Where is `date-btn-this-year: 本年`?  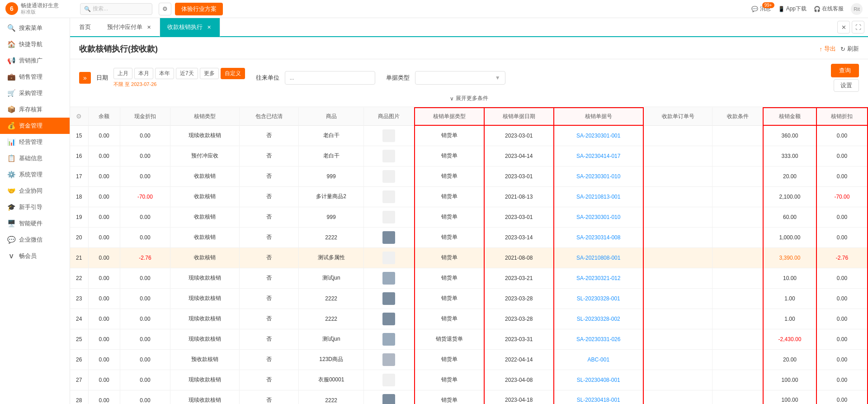
date-btn-this-year: 本年 is located at coordinates (165, 73).